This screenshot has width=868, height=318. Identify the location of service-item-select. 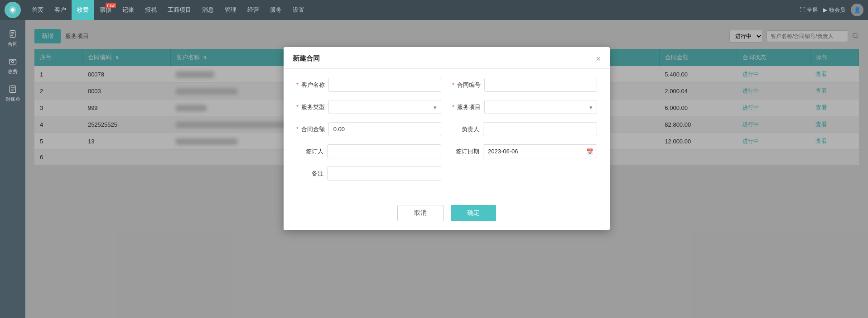
(541, 107).